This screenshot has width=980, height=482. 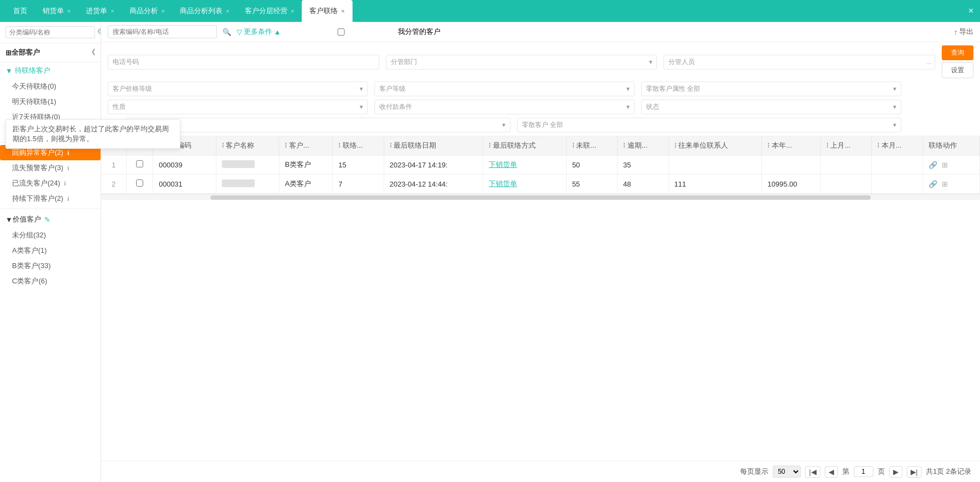 What do you see at coordinates (114, 184) in the screenshot?
I see `row-num: 2` at bounding box center [114, 184].